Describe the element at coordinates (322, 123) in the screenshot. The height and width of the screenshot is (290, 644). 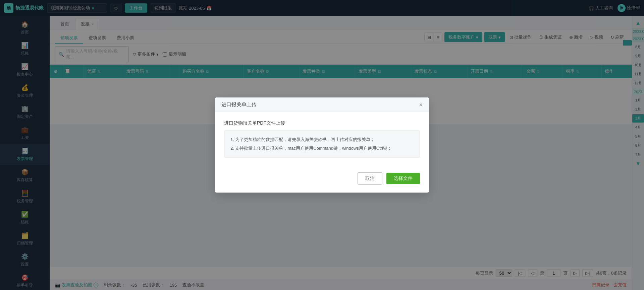
I see `dialog-section-title: 进口货物报关单PDF文件上传` at that location.